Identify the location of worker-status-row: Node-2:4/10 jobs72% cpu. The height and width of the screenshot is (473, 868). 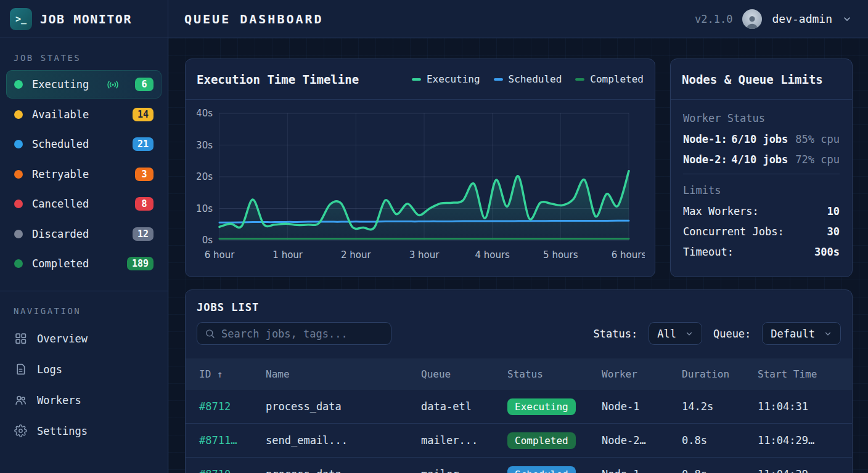
(761, 160).